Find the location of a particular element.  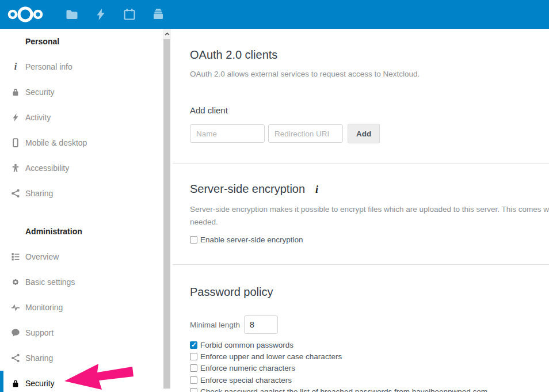

chevron-up-icon is located at coordinates (167, 34).